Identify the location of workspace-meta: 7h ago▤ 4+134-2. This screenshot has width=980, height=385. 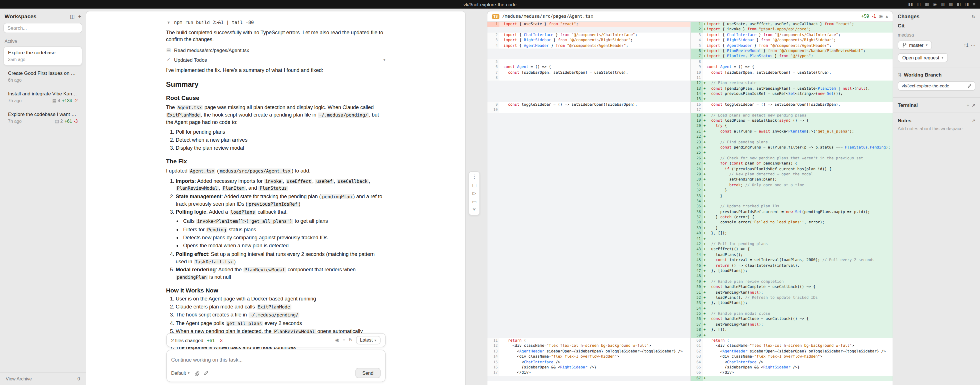
(43, 101).